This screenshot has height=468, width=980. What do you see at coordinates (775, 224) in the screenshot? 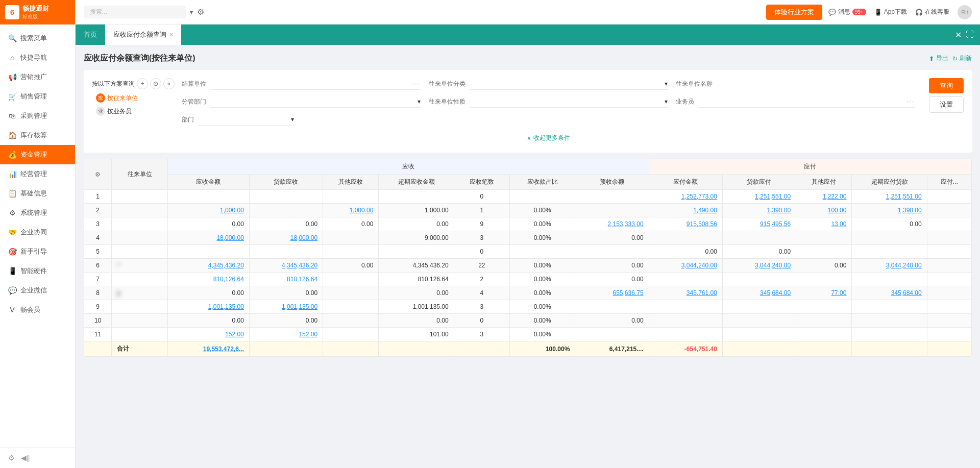
I see `table-cell-link: 915,495.56` at bounding box center [775, 224].